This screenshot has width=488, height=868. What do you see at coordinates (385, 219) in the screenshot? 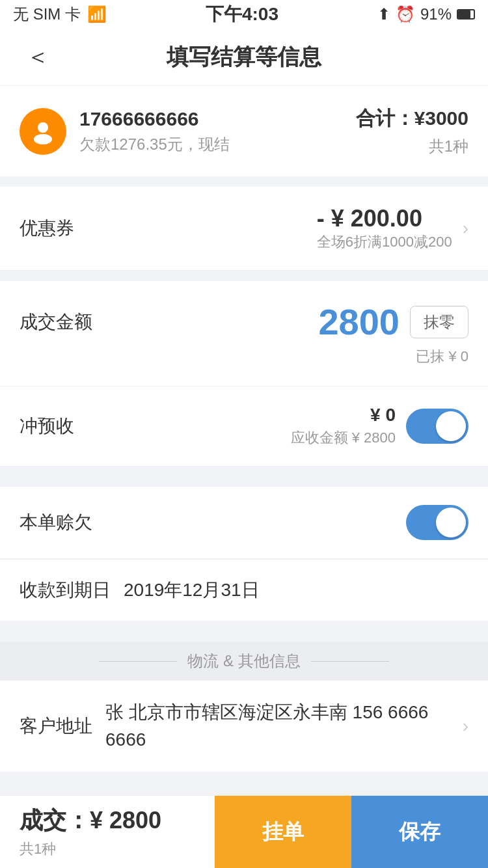
I see `coupon-amount: - ¥ 200.00` at bounding box center [385, 219].